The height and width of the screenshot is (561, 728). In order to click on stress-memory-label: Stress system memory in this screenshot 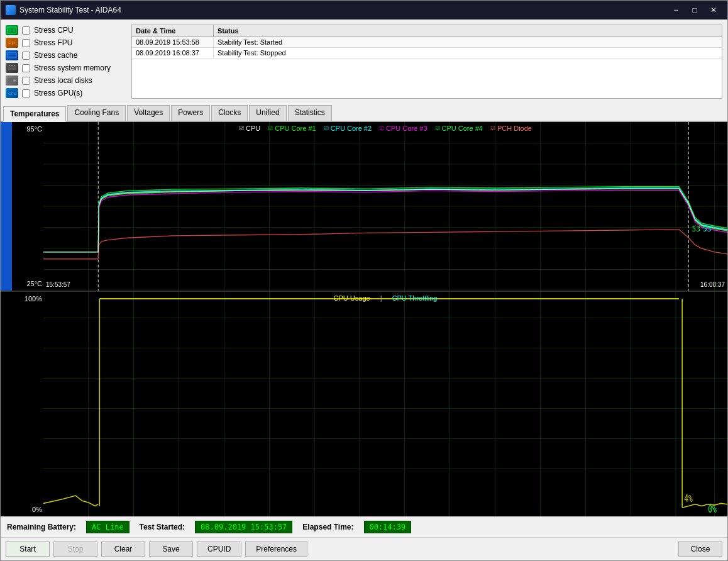, I will do `click(72, 68)`.